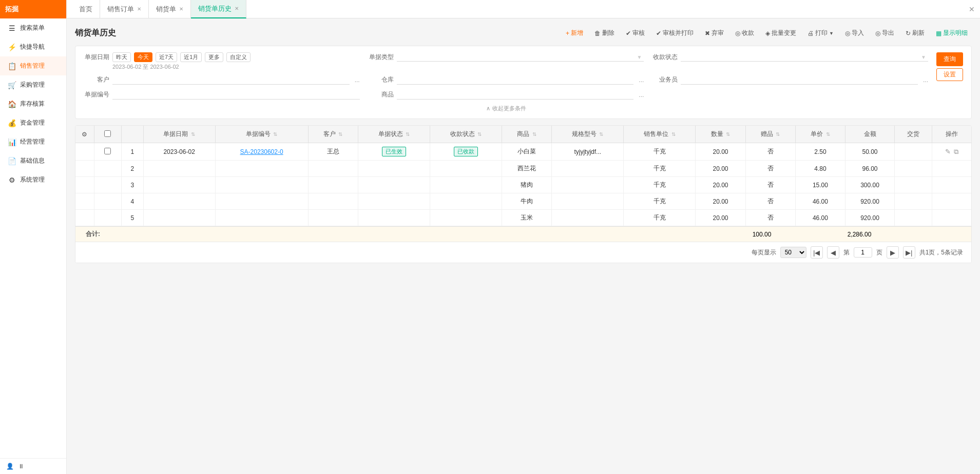 This screenshot has height=474, width=980. Describe the element at coordinates (236, 94) in the screenshot. I see `filter-docno-input` at that location.